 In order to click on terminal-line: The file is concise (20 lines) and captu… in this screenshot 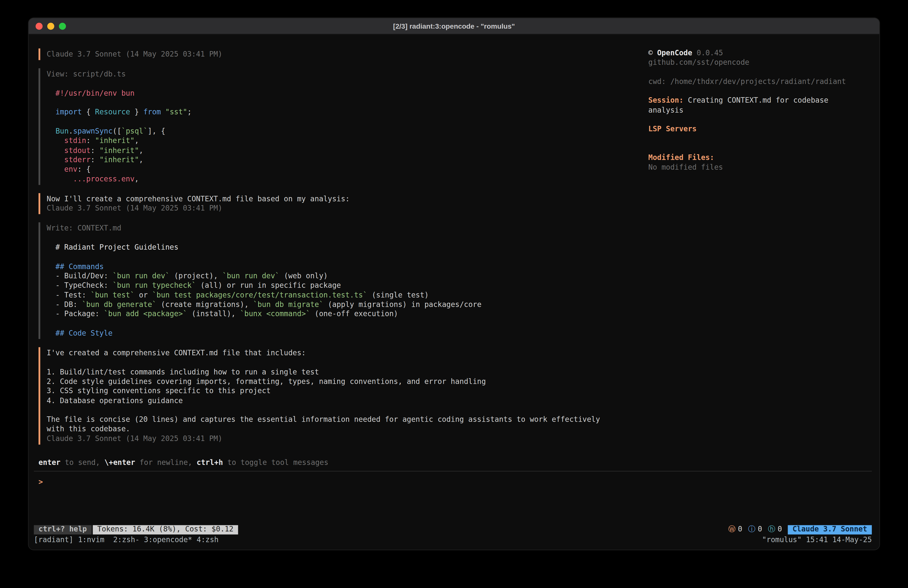, I will do `click(347, 420)`.